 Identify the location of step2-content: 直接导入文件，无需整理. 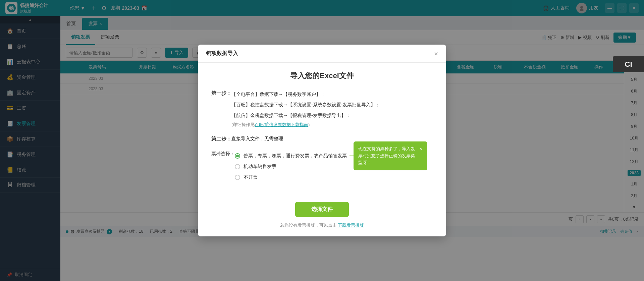
(257, 139).